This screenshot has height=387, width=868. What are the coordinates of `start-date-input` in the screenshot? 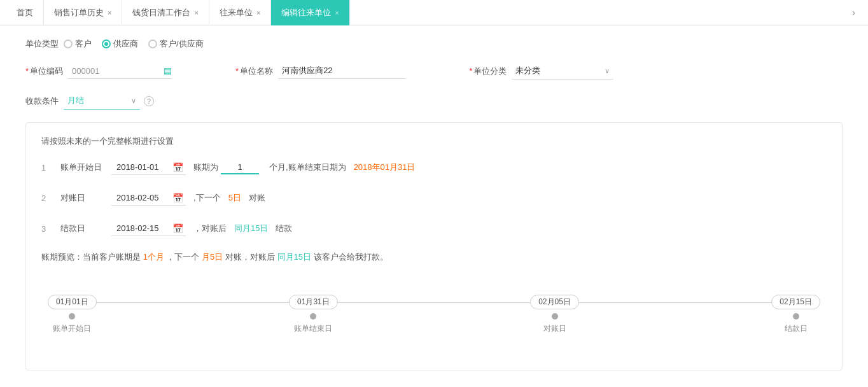 It's located at (143, 167).